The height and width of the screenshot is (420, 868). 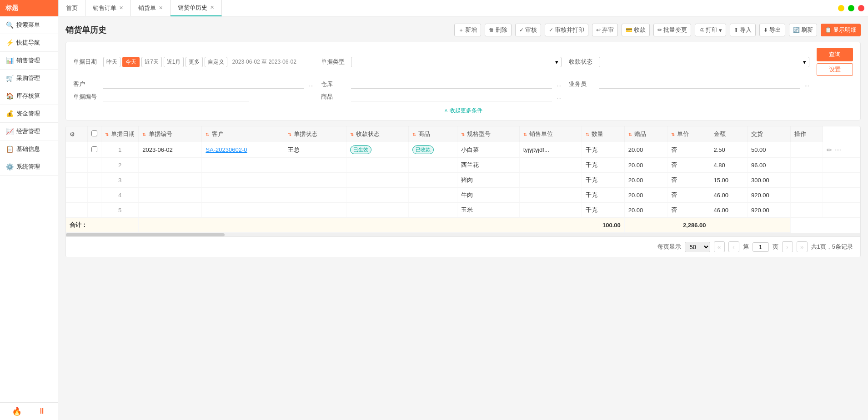 I want to click on sidebar-item-operations: 📈 经营管理, so click(x=29, y=132).